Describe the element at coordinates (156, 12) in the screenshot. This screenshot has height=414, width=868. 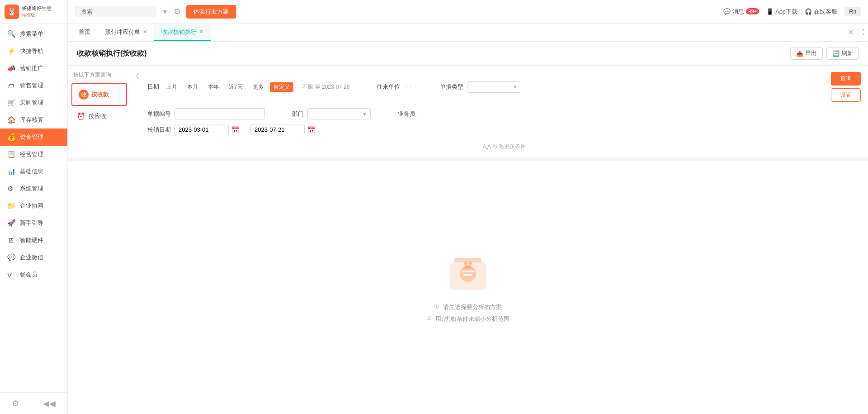
I see `top-bar-left: ▼ ⚙ 体验行业方案` at that location.